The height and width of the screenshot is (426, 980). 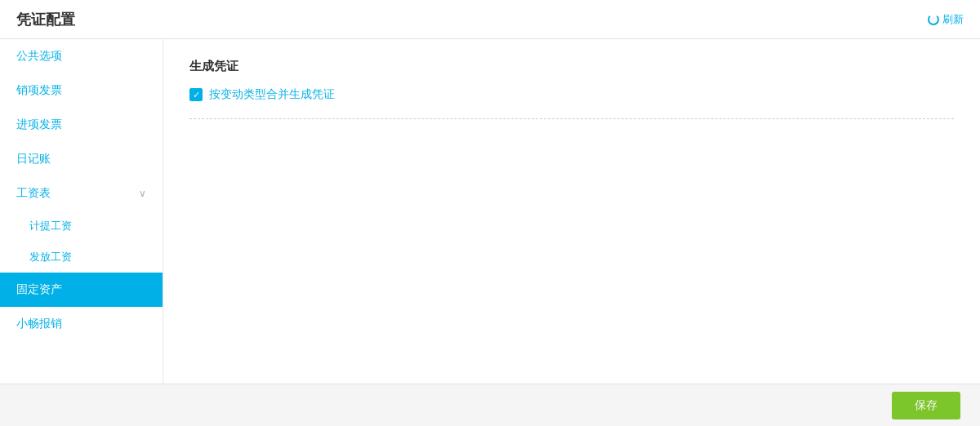 What do you see at coordinates (82, 193) in the screenshot?
I see `sidebar-item-payroll: 工资表 ∨` at bounding box center [82, 193].